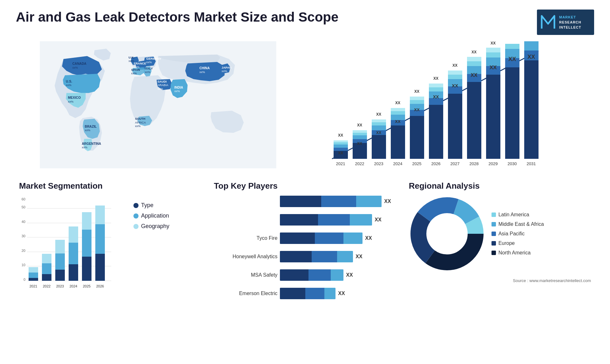 This screenshot has height=364, width=610. Describe the element at coordinates (494, 243) in the screenshot. I see `europe-color` at that location.